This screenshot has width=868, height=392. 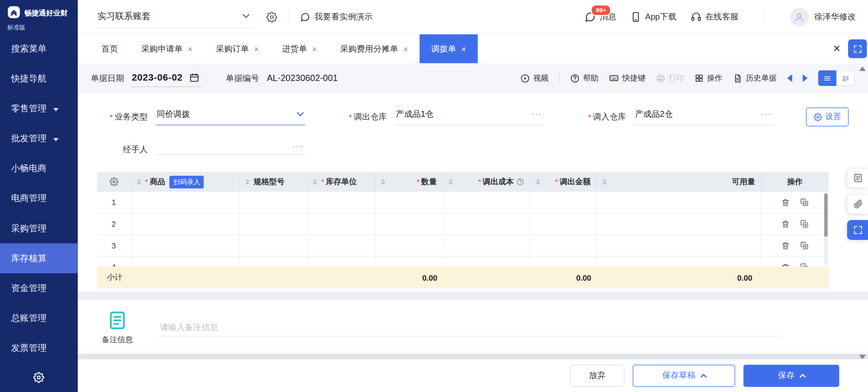 What do you see at coordinates (789, 78) in the screenshot?
I see `prev-doc-arrow` at bounding box center [789, 78].